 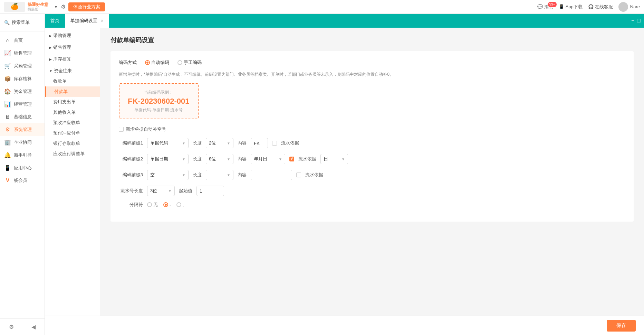 What do you see at coordinates (23, 79) in the screenshot?
I see `nav-label: 库存核算` at bounding box center [23, 79].